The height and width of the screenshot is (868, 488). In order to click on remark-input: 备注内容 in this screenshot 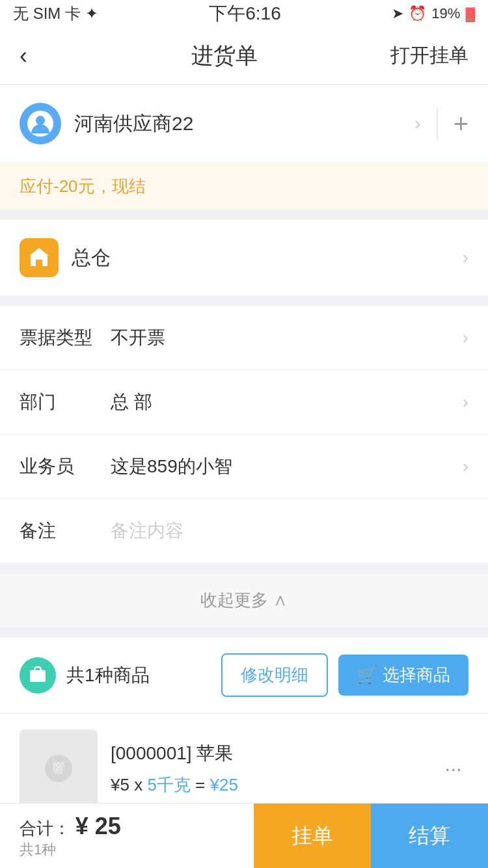, I will do `click(283, 531)`.